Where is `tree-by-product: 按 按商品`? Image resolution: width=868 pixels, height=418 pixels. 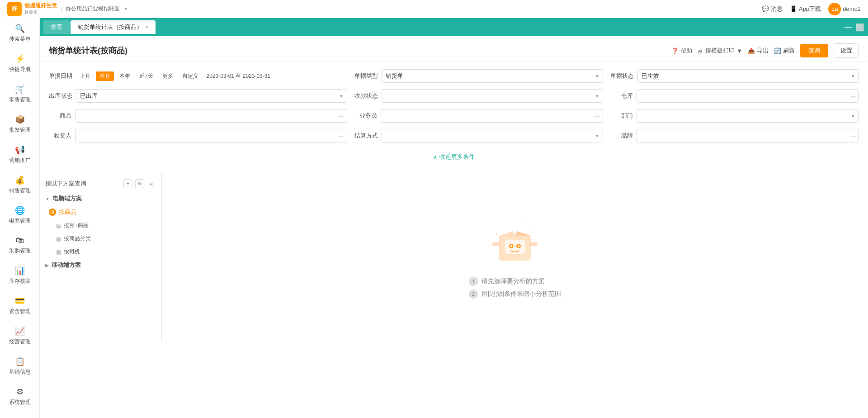
tree-by-product: 按 按商品 is located at coordinates (100, 212).